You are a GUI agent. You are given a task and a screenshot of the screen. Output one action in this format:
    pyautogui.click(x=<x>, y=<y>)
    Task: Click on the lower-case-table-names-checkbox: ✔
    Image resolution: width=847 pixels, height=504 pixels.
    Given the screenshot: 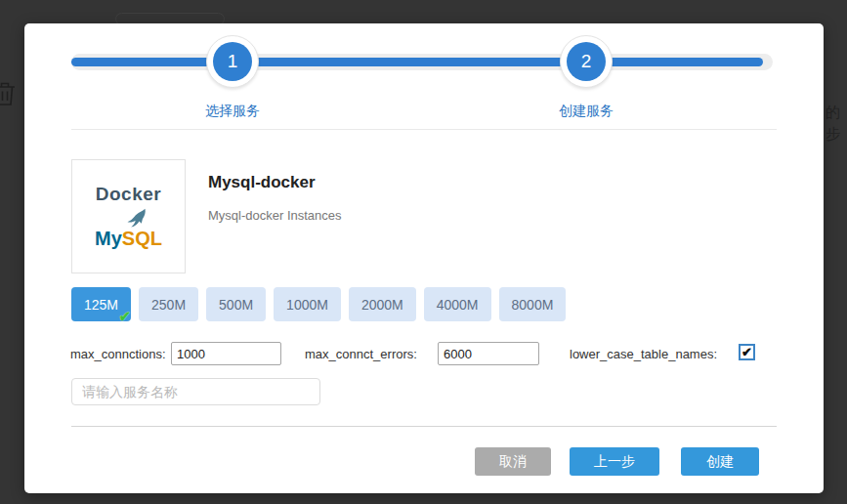 What is the action you would take?
    pyautogui.click(x=746, y=352)
    